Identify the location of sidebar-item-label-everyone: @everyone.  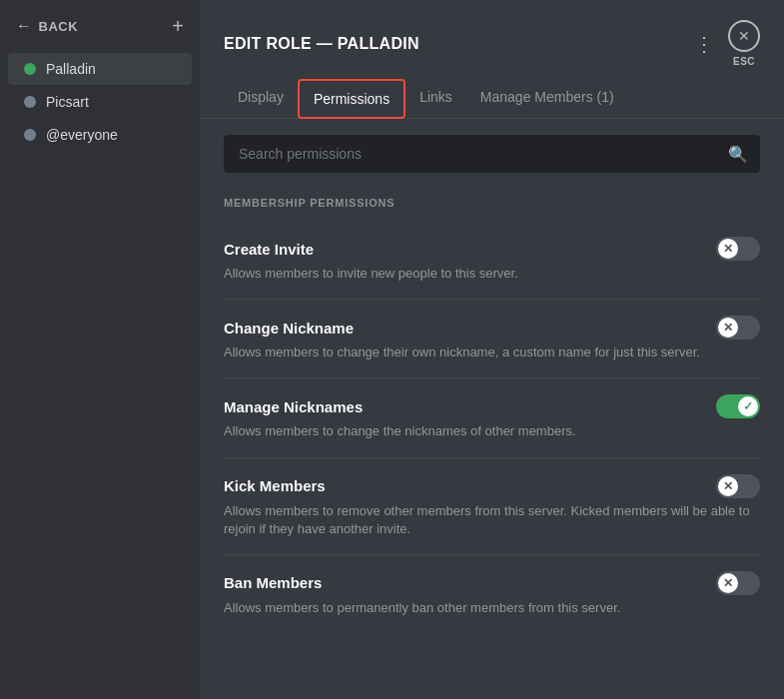
(82, 135).